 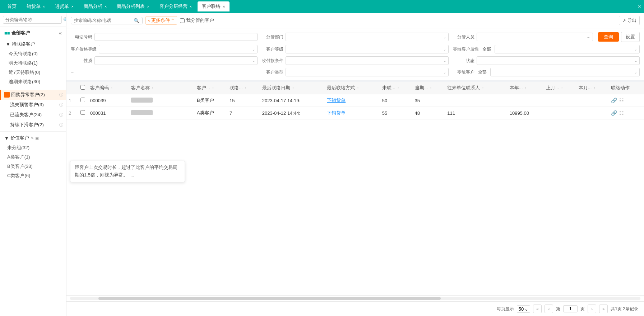 What do you see at coordinates (565, 72) in the screenshot?
I see `retail-cust-select: ⌄` at bounding box center [565, 72].